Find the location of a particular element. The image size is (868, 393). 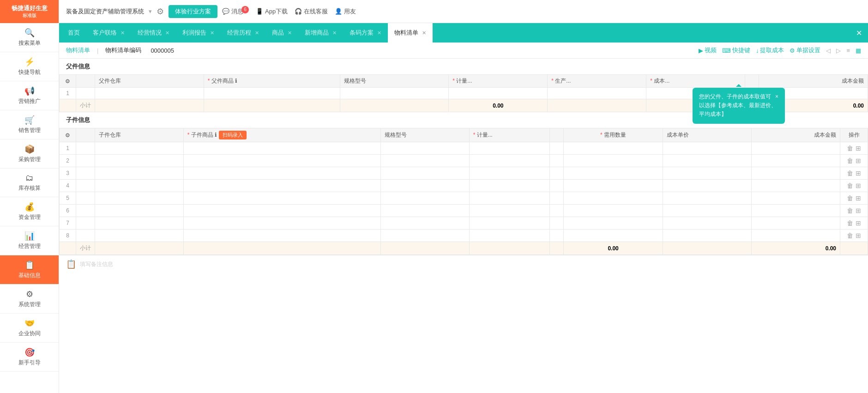

child-row-1-spec is located at coordinates (425, 149).